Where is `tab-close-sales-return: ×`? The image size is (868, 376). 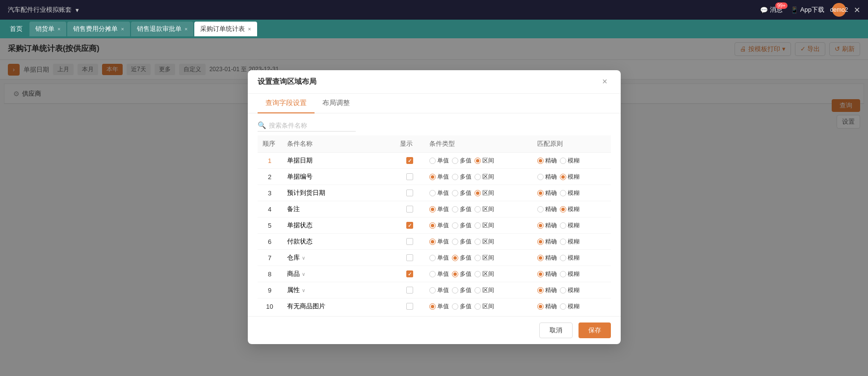
tab-close-sales-return: × is located at coordinates (186, 29).